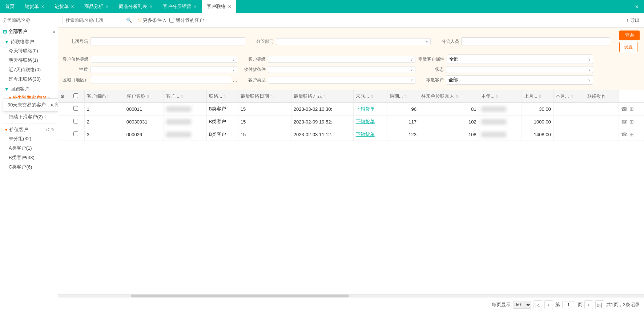 This screenshot has height=312, width=644. Describe the element at coordinates (633, 20) in the screenshot. I see `export-button: ↑ 导出` at that location.